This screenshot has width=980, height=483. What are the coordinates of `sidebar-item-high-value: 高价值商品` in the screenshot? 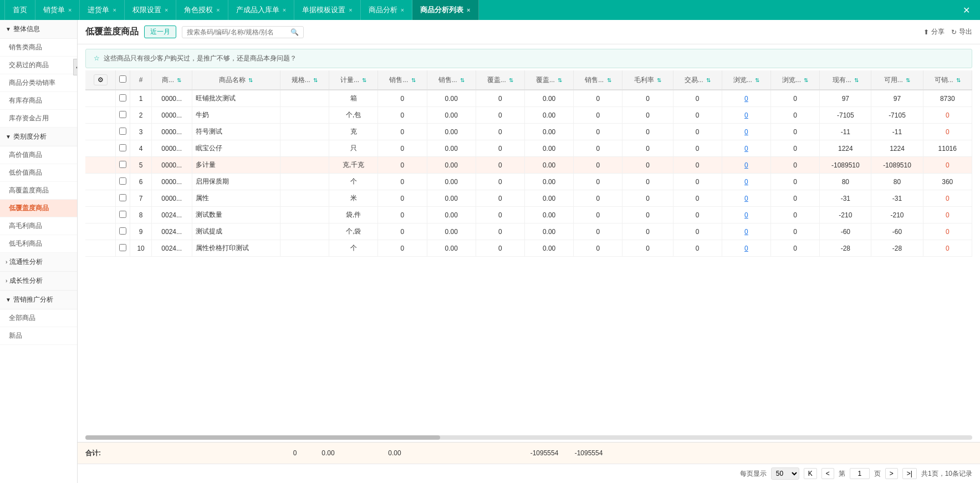 It's located at (39, 155).